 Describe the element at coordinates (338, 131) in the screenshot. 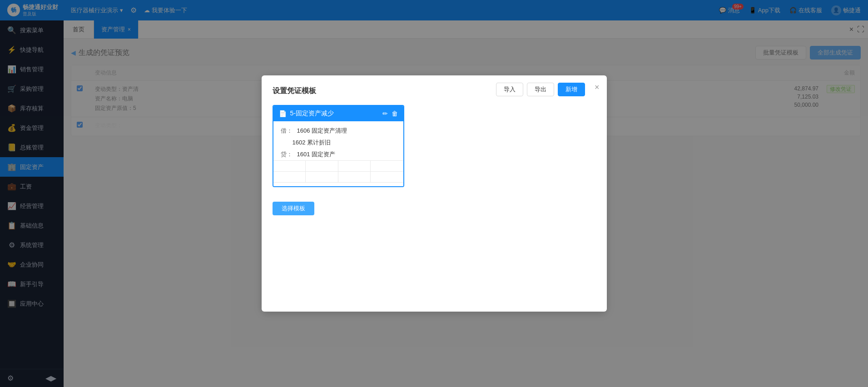

I see `template-entry-0: 借： 1606 固定资产清理` at that location.